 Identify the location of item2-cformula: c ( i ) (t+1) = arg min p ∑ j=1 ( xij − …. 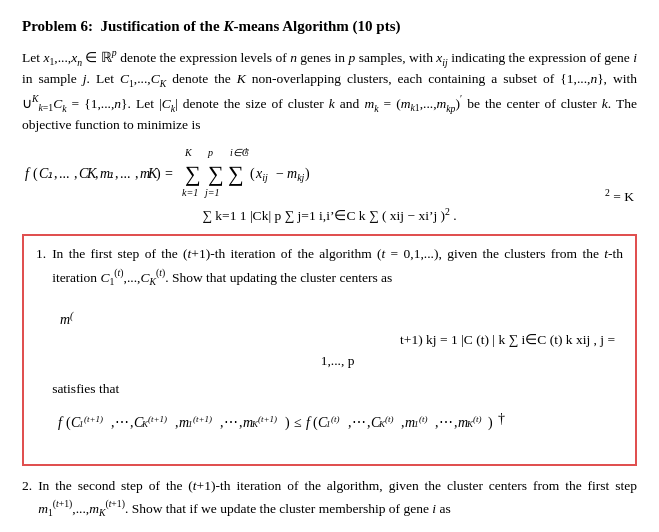
(338, 530).